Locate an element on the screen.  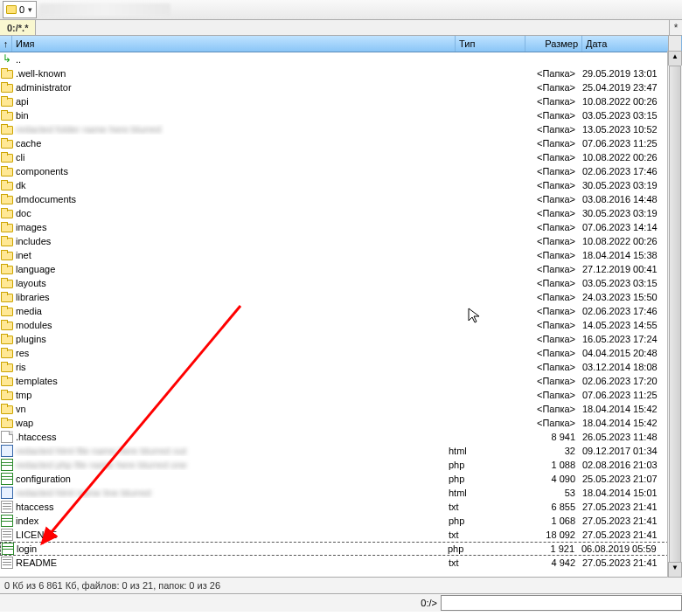
file-row: READMEtxt4 94227.05.2023 21:41 is located at coordinates (341, 563).